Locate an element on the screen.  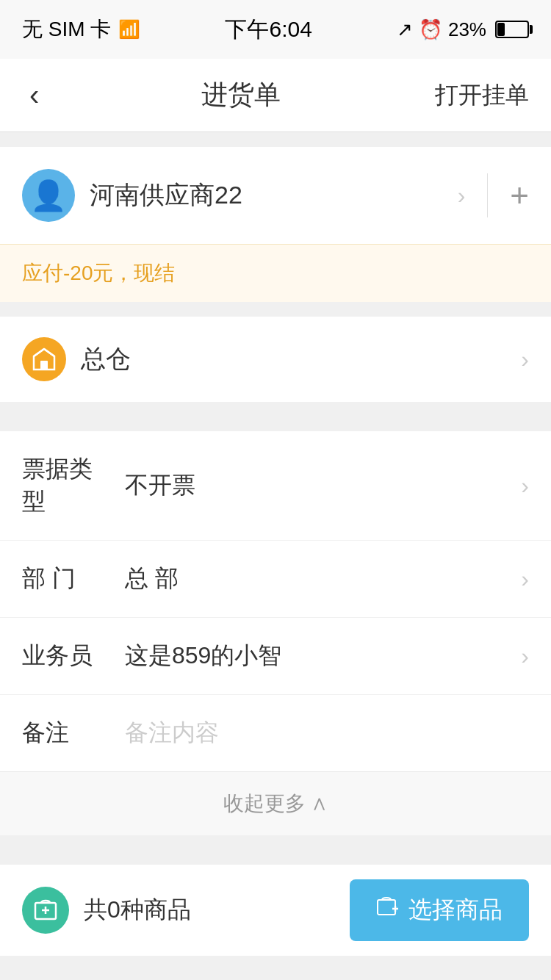
department-label: 部 门 is located at coordinates (66, 579).